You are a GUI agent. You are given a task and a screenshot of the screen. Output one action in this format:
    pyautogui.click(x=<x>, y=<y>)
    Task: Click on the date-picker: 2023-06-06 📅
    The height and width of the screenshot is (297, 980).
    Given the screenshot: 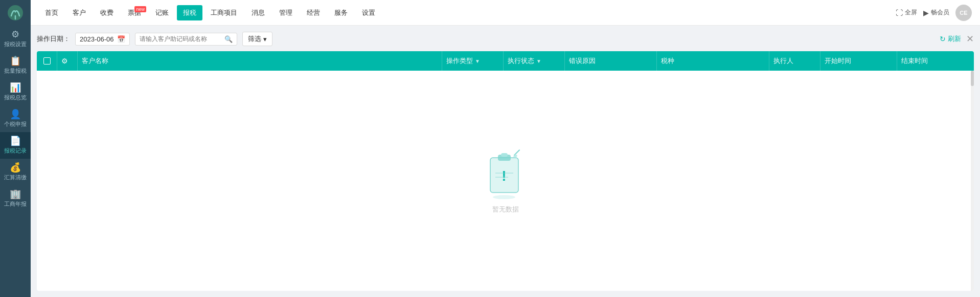 What is the action you would take?
    pyautogui.click(x=102, y=39)
    